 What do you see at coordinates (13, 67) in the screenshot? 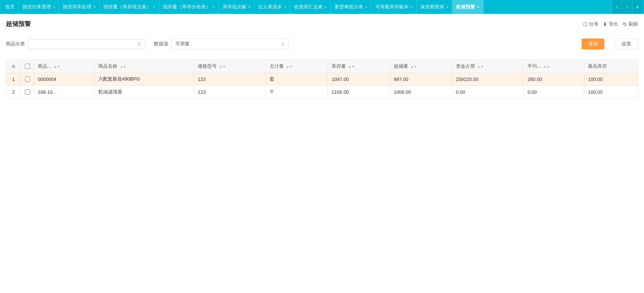
I see `gear-icon: ⚙` at bounding box center [13, 67].